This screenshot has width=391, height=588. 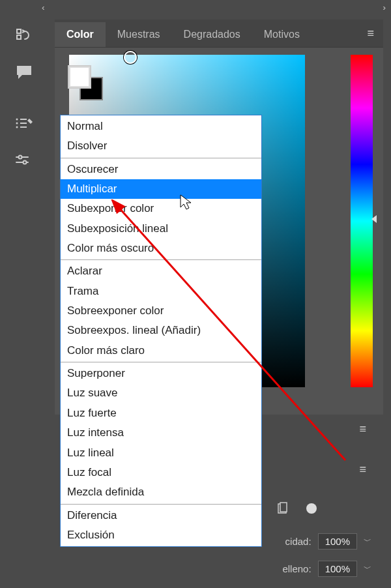 I want to click on blend-mode-option: Exclusión, so click(x=161, y=535).